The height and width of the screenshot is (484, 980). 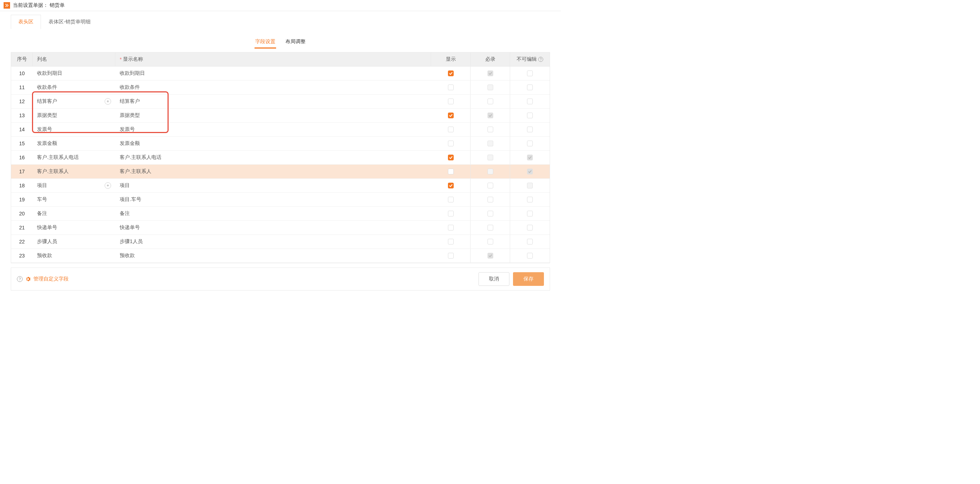 I want to click on cell-display-name: 客户.主联系人, so click(x=273, y=172).